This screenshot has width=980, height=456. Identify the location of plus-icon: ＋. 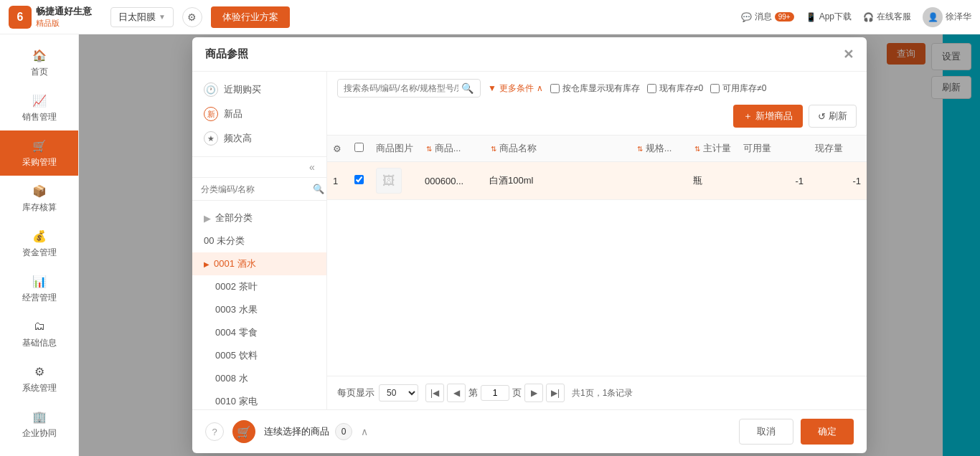
(748, 116).